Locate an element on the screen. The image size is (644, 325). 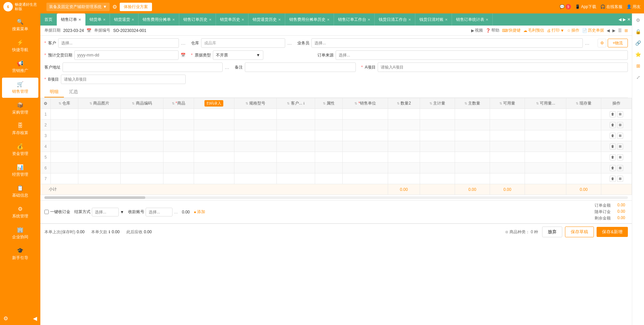
sidebar-item-purchase-mgmt: 📦 采购管理 is located at coordinates (20, 109).